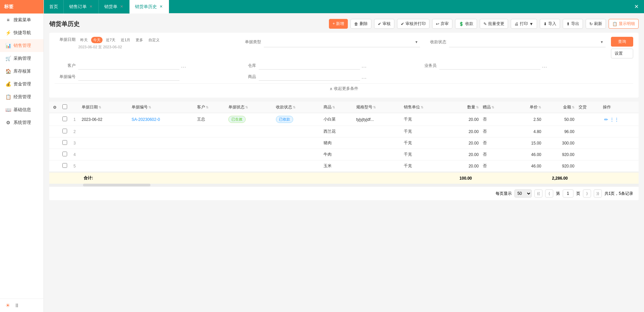 The image size is (644, 312). Describe the element at coordinates (465, 107) in the screenshot. I see `col-qty: 数量⇅` at that location.